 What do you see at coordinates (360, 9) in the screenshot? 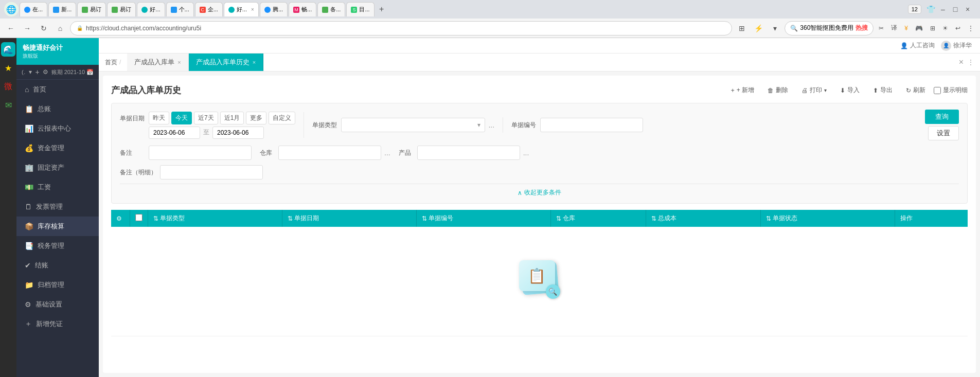
I see `tab-12: S 目...` at bounding box center [360, 9].